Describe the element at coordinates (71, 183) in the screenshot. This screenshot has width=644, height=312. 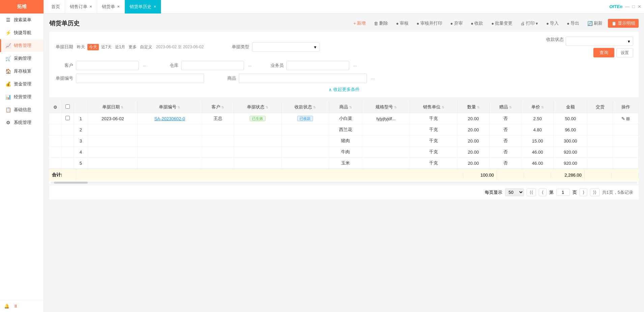
I see `scrollbar-thumb` at that location.